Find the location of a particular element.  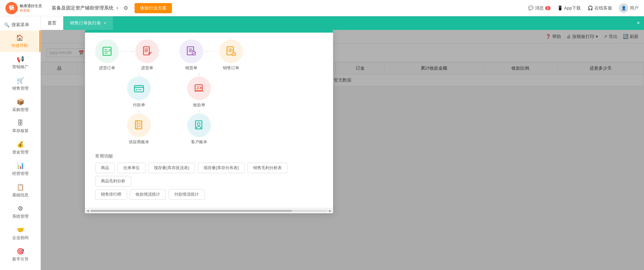

scroll-left-arrow: ◀ is located at coordinates (88, 211).